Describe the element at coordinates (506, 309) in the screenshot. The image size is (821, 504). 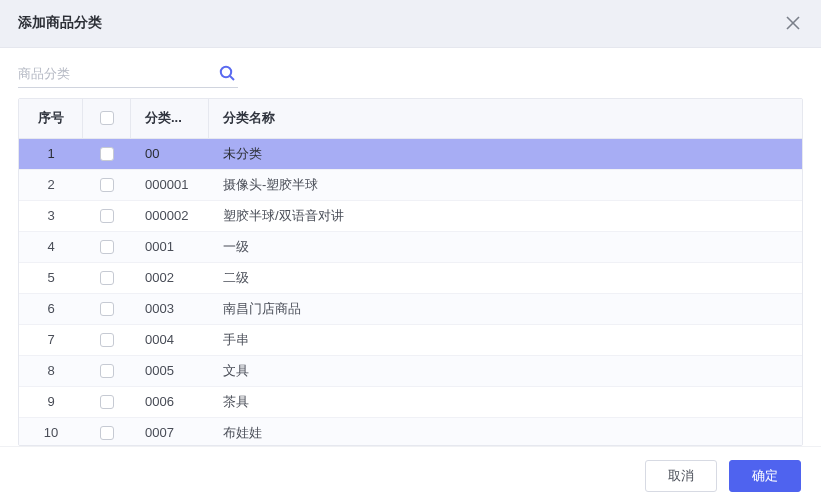
I see `cell-name: 南昌门店商品` at that location.